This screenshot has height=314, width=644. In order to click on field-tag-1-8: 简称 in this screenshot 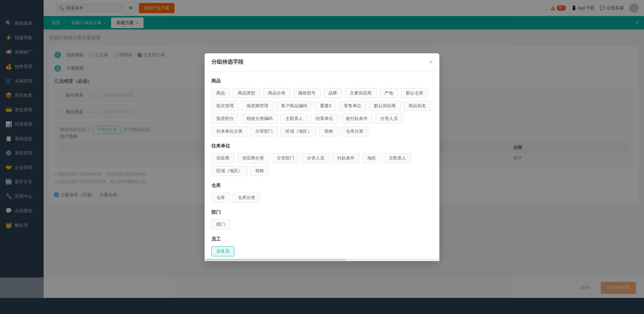, I will do `click(260, 171)`.